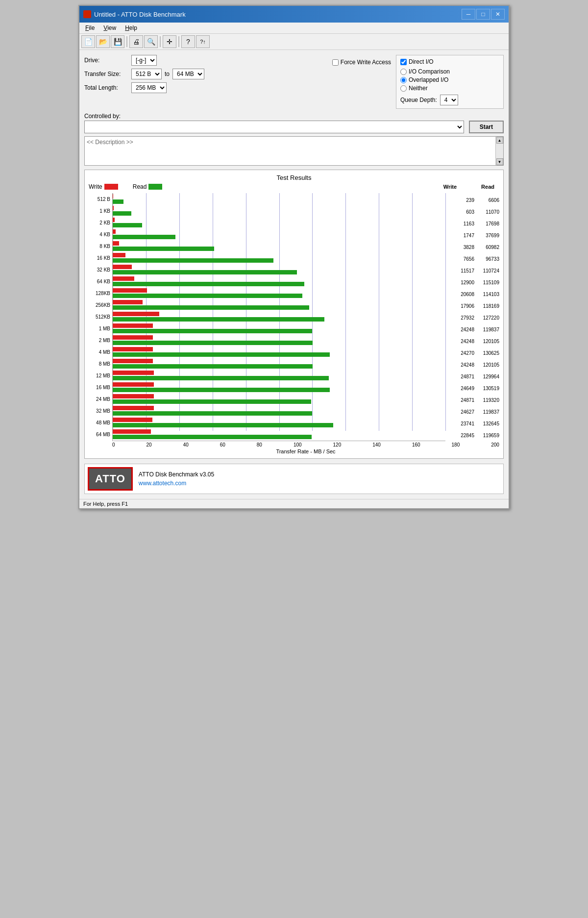 This screenshot has width=588, height=918. I want to click on controls-left: Drive: [-g-] Transfer Size: 512 B to 64 …, so click(206, 75).